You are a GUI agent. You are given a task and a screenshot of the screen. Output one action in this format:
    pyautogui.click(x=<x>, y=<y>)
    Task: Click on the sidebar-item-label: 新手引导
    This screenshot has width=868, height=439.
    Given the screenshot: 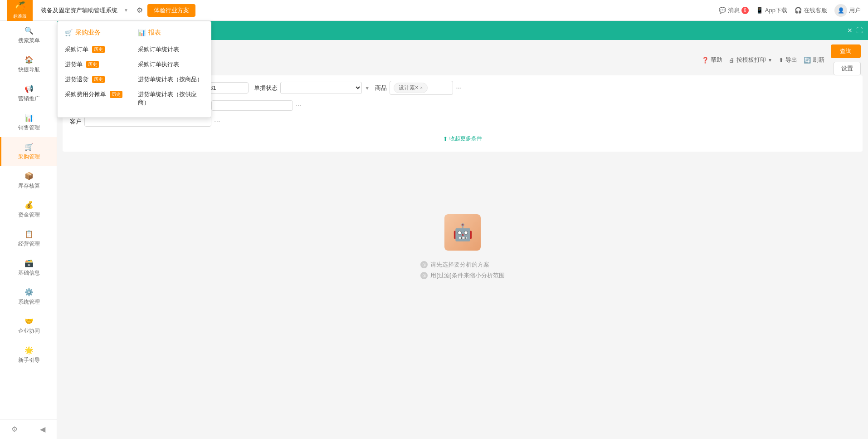 What is the action you would take?
    pyautogui.click(x=29, y=360)
    